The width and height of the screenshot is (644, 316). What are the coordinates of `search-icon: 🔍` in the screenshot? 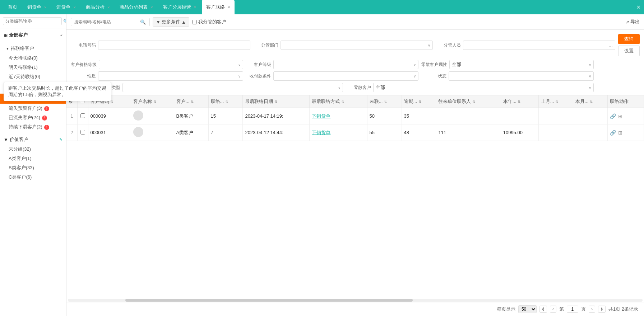 It's located at (143, 22).